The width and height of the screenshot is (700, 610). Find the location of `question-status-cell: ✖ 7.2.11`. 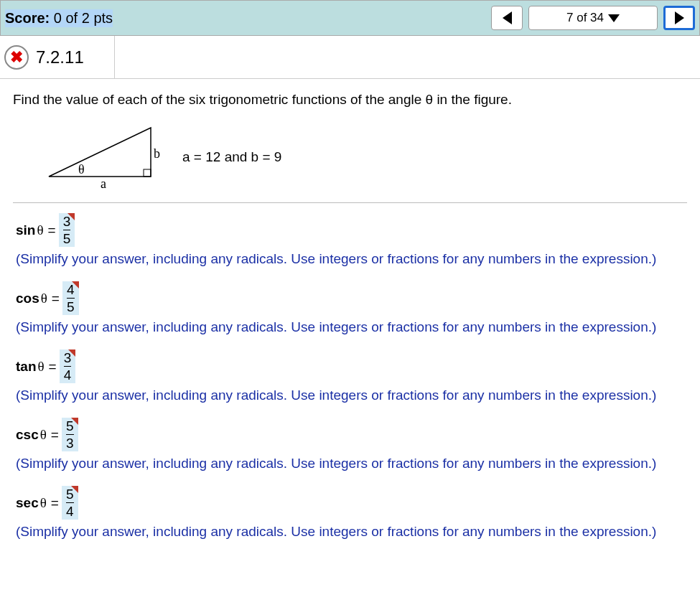

question-status-cell: ✖ 7.2.11 is located at coordinates (57, 57).